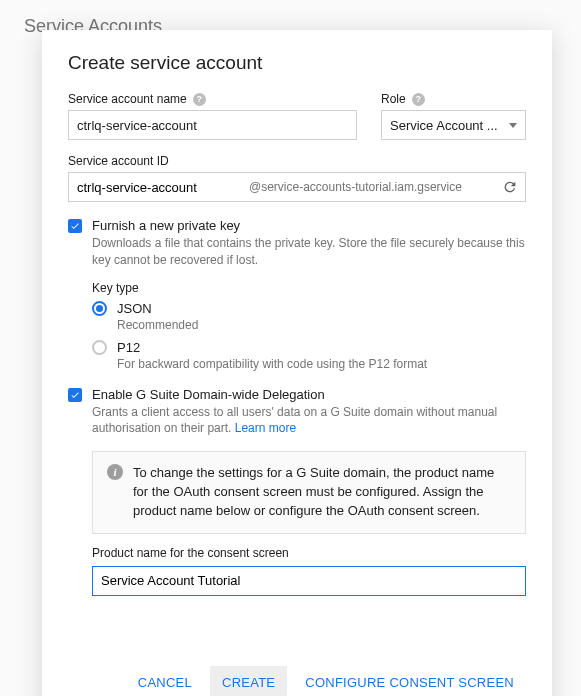 This screenshot has height=696, width=581. Describe the element at coordinates (322, 364) in the screenshot. I see `keytype-p12-help: For backward compatibility with code usi…` at that location.